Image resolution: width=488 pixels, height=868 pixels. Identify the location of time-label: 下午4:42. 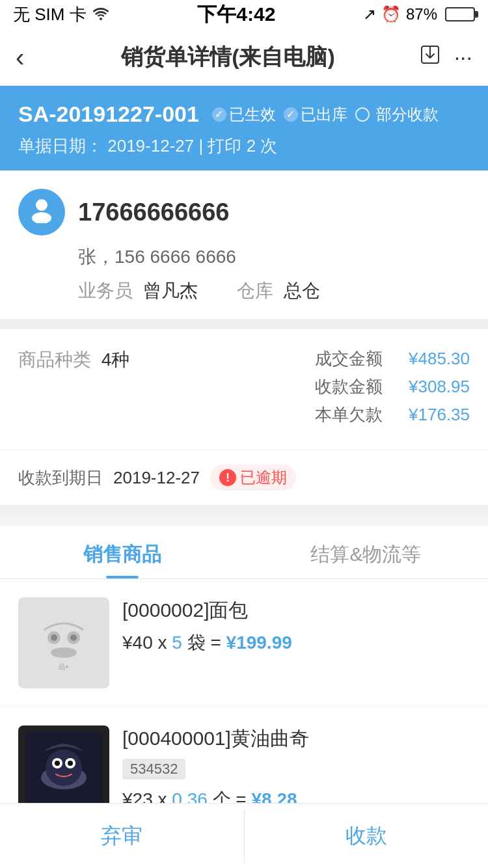
(236, 14).